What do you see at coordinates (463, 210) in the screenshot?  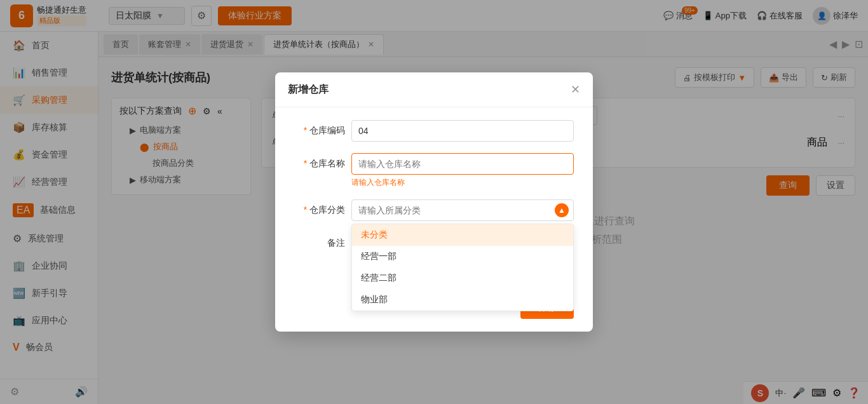 I see `category-select-wrap: ▲ 未分类 经营一部 经营二部 物业部` at bounding box center [463, 210].